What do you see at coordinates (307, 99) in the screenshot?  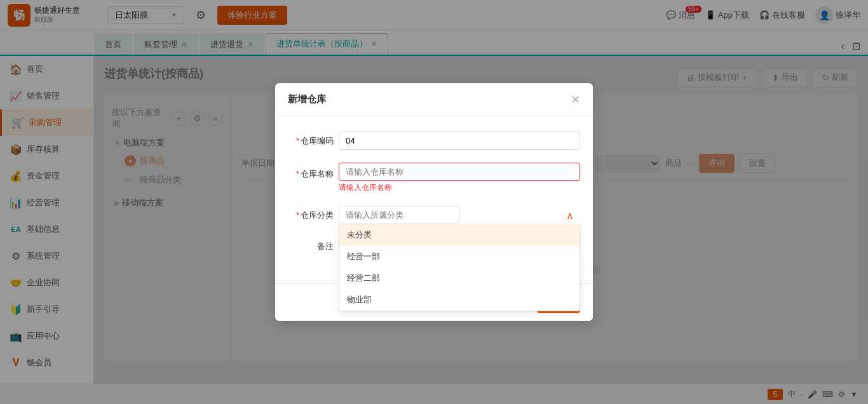 I see `modal-title: 新增仓库` at bounding box center [307, 99].